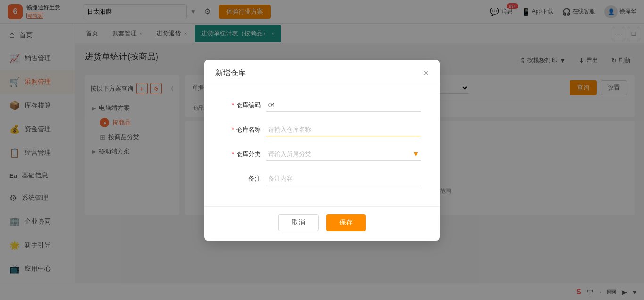 This screenshot has height=300, width=644. I want to click on warehouse-name-row: 仓库名称, so click(322, 130).